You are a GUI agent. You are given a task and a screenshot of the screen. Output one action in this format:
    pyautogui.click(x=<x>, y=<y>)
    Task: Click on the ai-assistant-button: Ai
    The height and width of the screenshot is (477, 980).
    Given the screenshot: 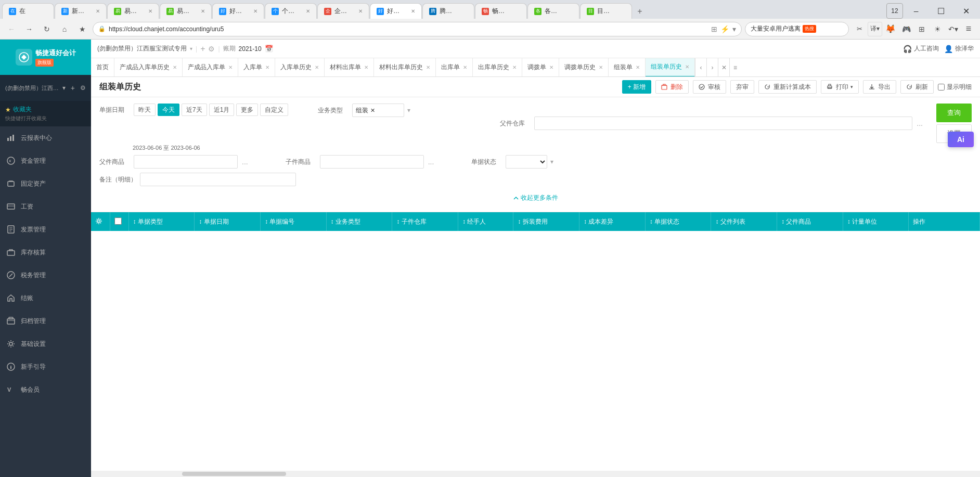 What is the action you would take?
    pyautogui.click(x=961, y=139)
    